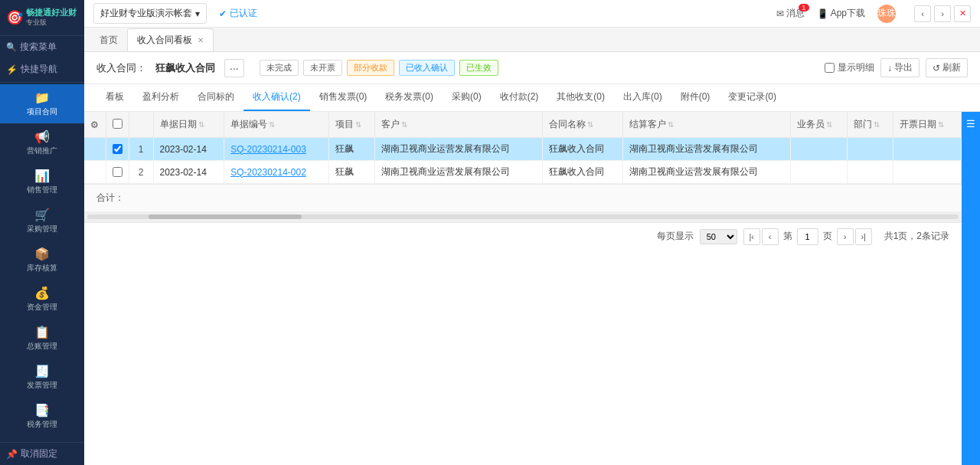 Image resolution: width=980 pixels, height=465 pixels. I want to click on subtab-warehouse: 出入库(0), so click(643, 98).